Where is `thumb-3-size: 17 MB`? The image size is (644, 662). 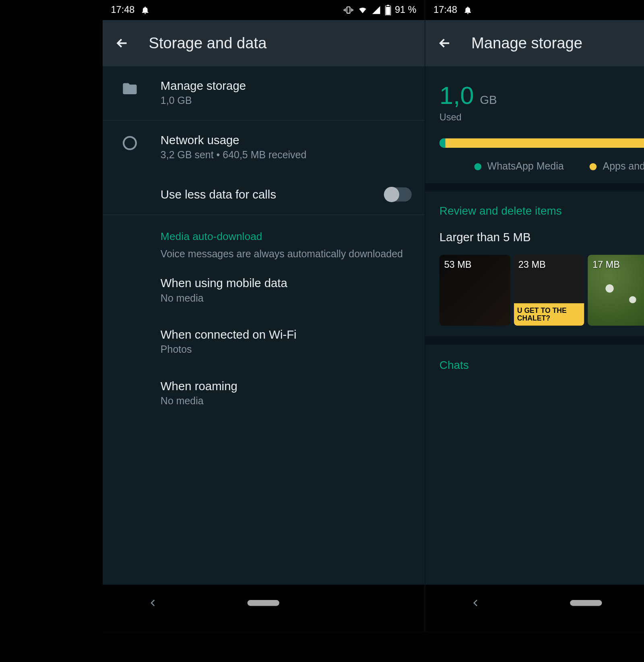
thumb-3-size: 17 MB is located at coordinates (606, 265).